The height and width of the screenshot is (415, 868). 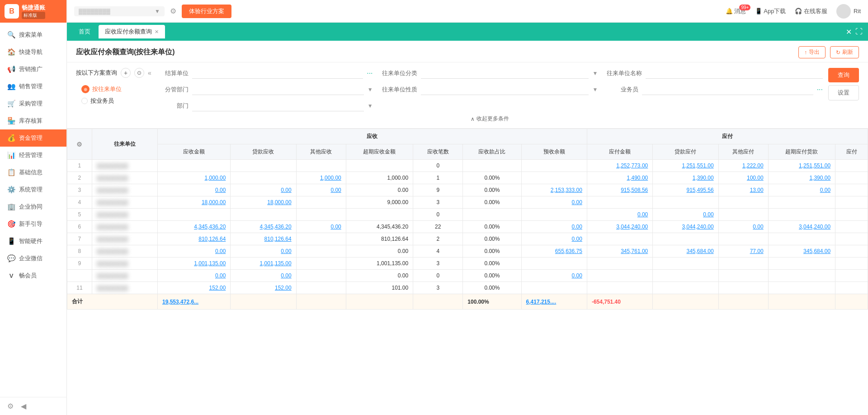 What do you see at coordinates (844, 93) in the screenshot?
I see `settings-button: 设置` at bounding box center [844, 93].